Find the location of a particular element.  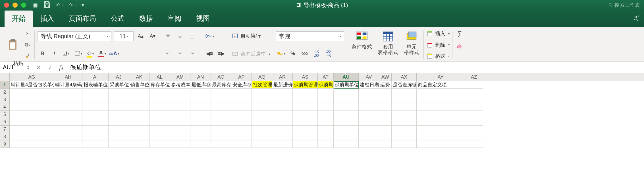

cell-AX7 is located at coordinates (404, 129).